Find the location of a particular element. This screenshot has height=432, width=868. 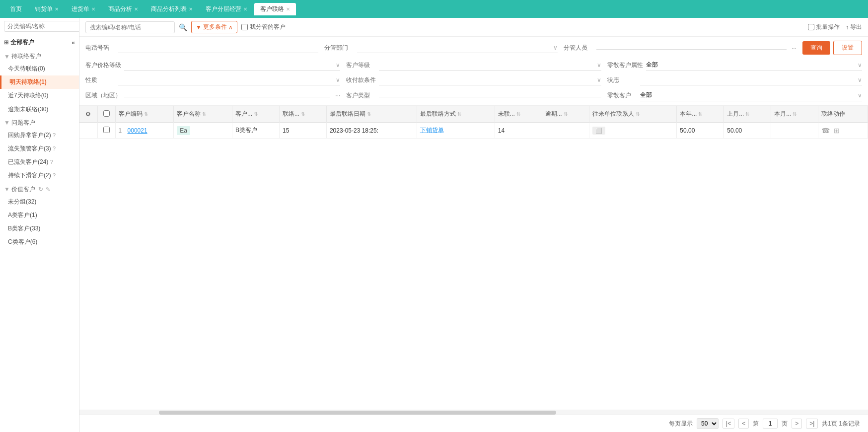

sidebar-item-overdue: 逾期未联络(30) is located at coordinates (40, 109).